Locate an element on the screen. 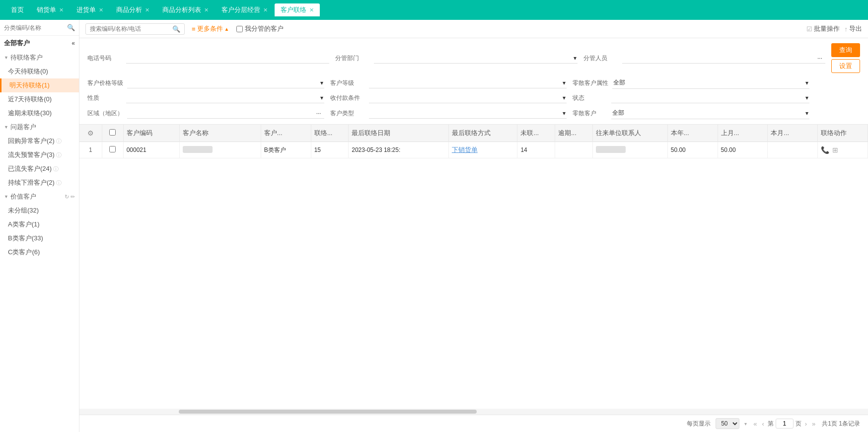 This screenshot has height=432, width=868. filter-field-manager: 分管人员 ··· is located at coordinates (704, 59).